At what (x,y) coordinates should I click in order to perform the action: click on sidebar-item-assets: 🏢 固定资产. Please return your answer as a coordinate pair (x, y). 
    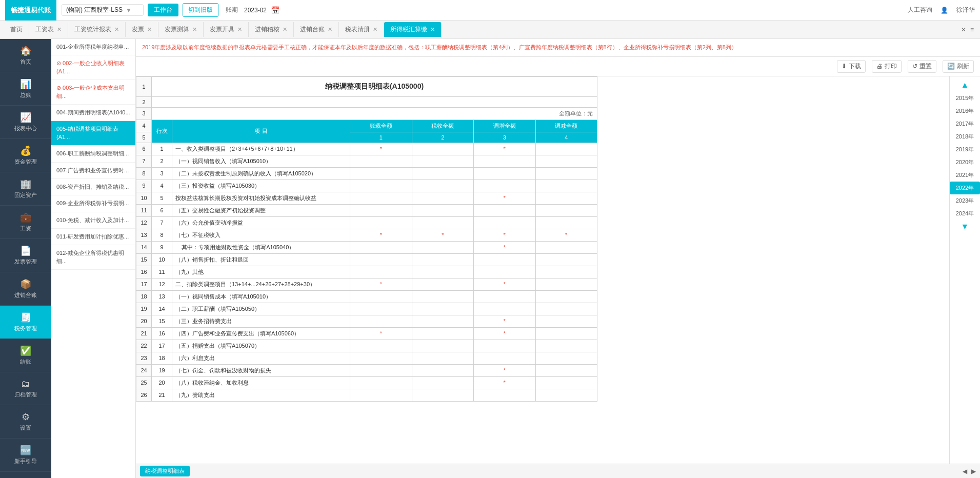
    Looking at the image, I should click on (26, 189).